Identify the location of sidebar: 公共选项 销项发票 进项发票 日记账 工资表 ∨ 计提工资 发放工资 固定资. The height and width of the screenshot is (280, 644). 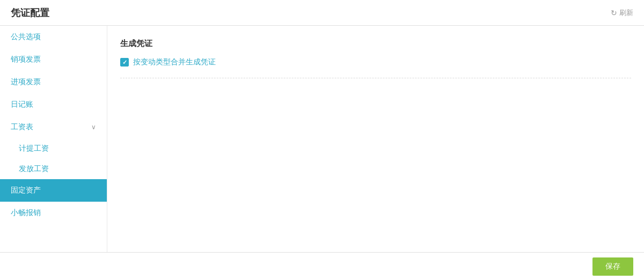
(54, 139).